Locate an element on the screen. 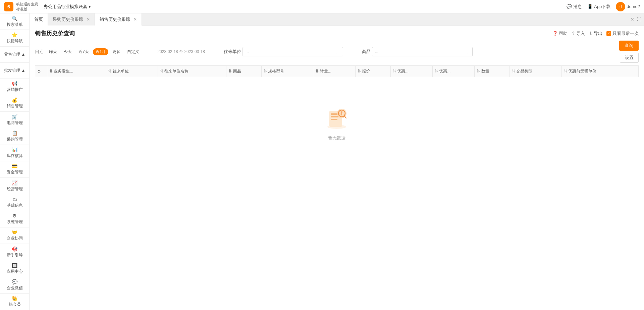 The image size is (644, 310). sidebar-item-system: ⚙ 系统管理 is located at coordinates (15, 219).